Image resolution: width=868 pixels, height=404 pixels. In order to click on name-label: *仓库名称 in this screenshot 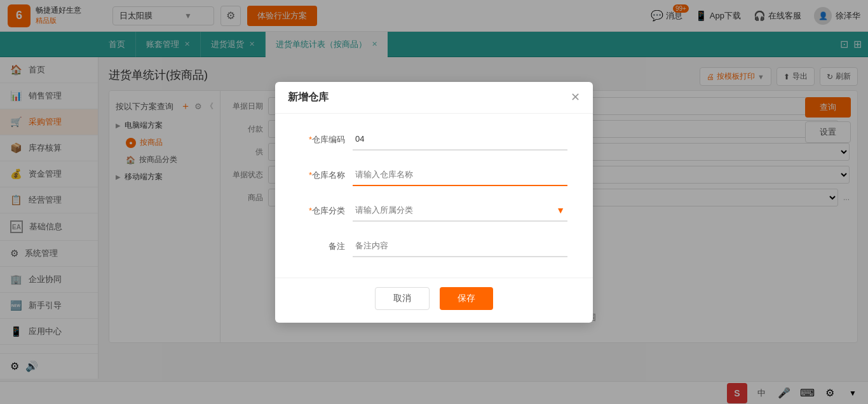, I will do `click(323, 175)`.